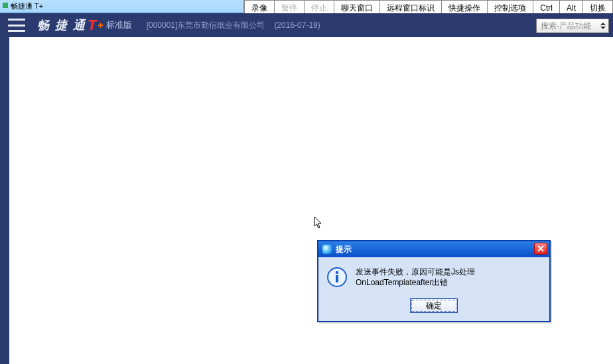 This screenshot has width=613, height=364. What do you see at coordinates (92, 25) in the screenshot?
I see `brand-t: T` at bounding box center [92, 25].